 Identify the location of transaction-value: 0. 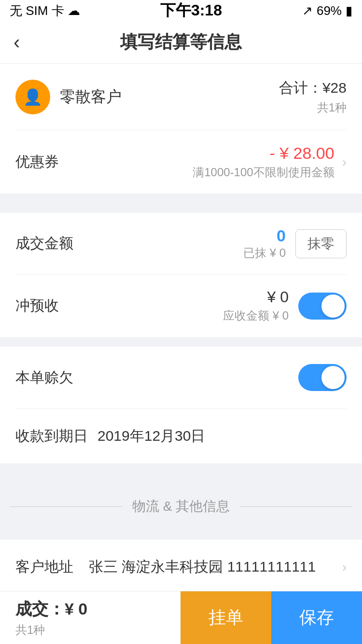
(281, 236).